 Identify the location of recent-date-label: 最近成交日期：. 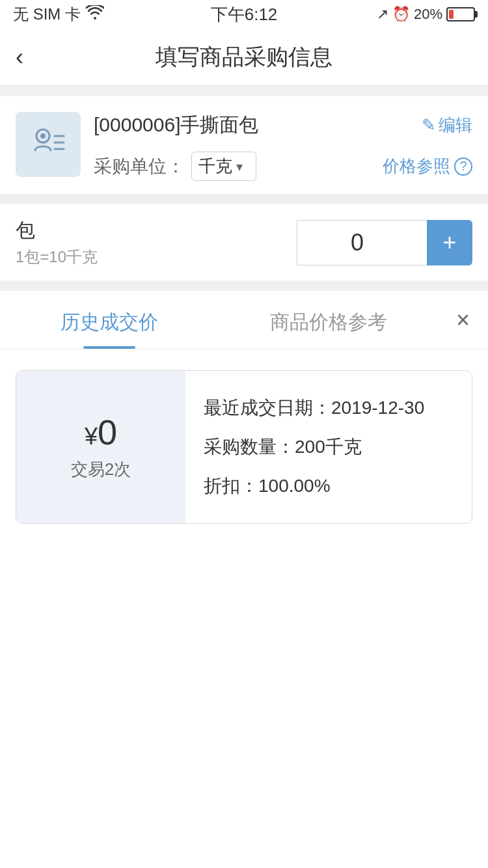
(267, 407).